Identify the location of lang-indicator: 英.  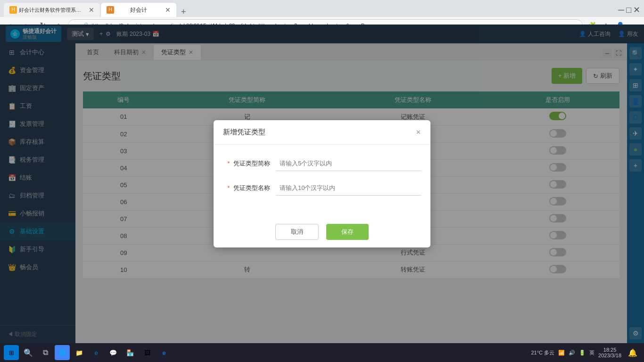
(592, 353).